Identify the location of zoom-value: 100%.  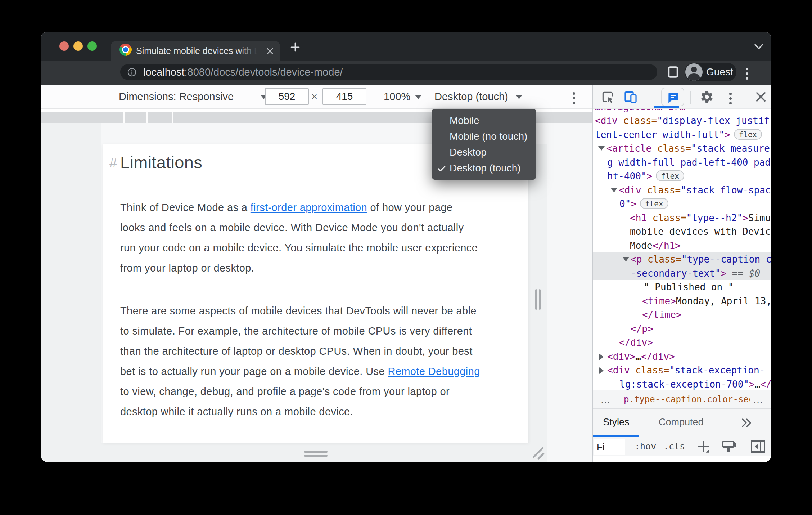
(397, 97).